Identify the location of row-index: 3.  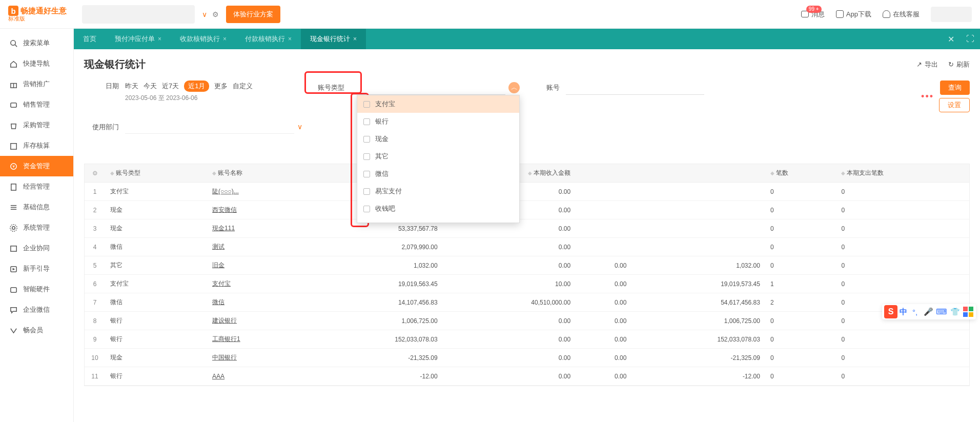
(95, 229).